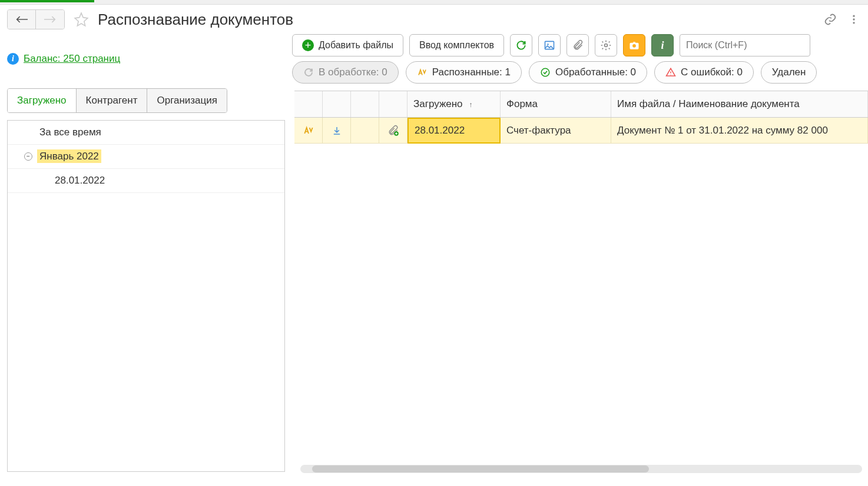 The width and height of the screenshot is (868, 486). What do you see at coordinates (393, 131) in the screenshot?
I see `row-attach-icon` at bounding box center [393, 131].